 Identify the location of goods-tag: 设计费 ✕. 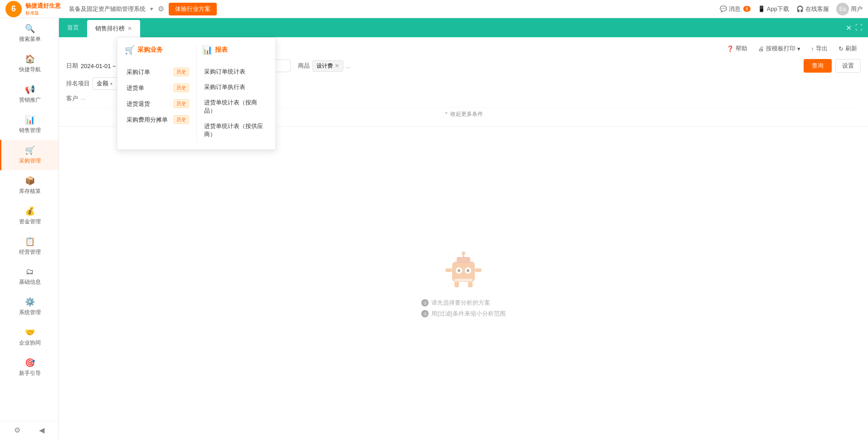
(328, 66).